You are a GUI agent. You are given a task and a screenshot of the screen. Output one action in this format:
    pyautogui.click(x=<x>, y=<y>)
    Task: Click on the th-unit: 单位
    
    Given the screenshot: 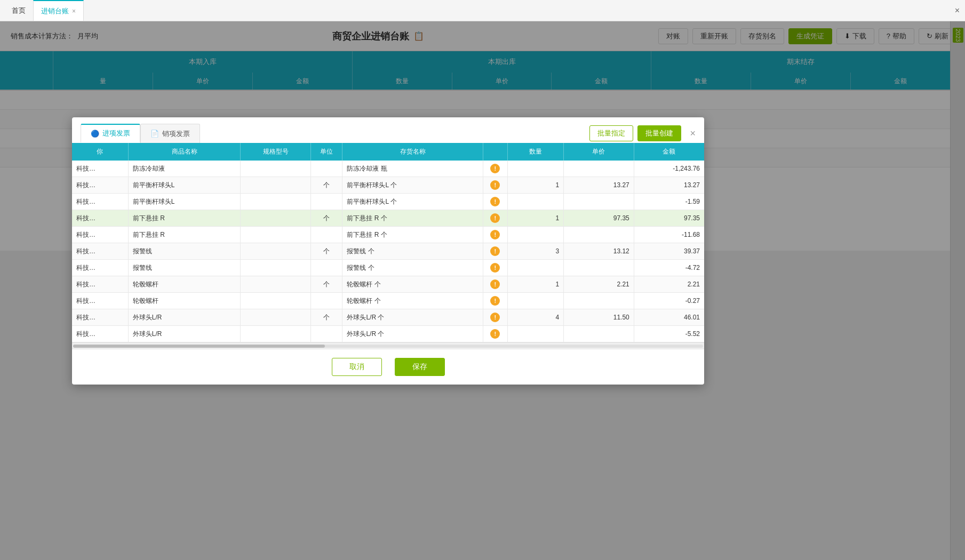 What is the action you would take?
    pyautogui.click(x=326, y=151)
    